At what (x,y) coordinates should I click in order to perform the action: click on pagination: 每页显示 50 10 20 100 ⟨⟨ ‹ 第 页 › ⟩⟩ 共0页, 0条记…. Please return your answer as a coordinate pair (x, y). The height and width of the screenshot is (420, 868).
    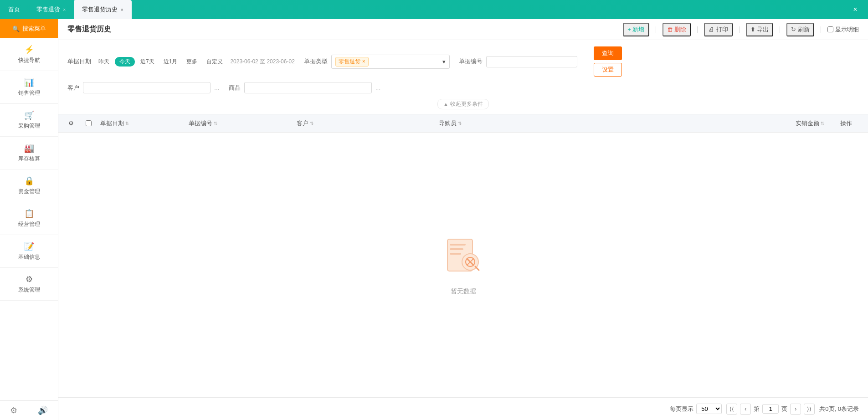
    Looking at the image, I should click on (463, 409).